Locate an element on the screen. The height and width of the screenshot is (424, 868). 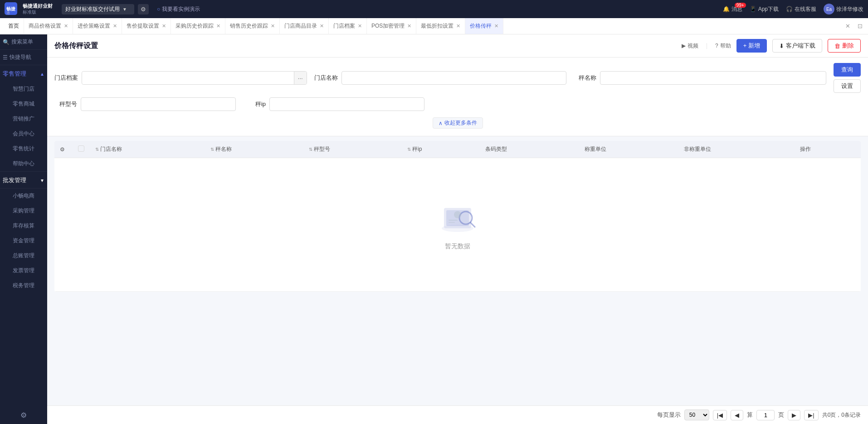
add-button: + 新增 is located at coordinates (752, 46).